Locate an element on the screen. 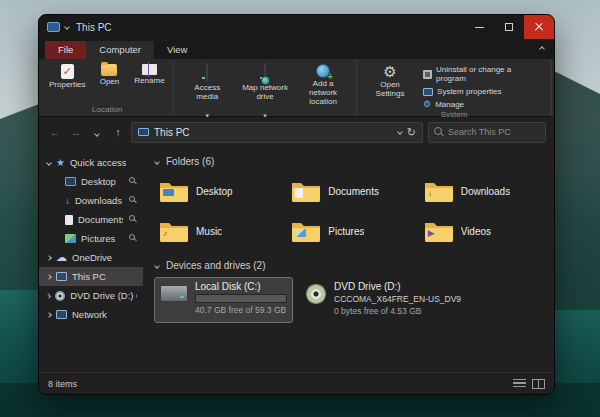 The image size is (600, 417). properties-button: Properties is located at coordinates (67, 77).